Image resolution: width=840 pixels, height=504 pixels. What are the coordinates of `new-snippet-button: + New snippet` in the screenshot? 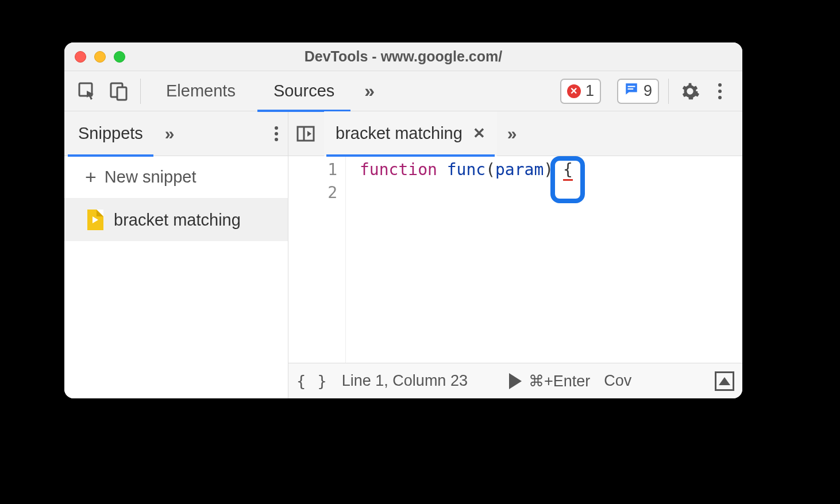 It's located at (176, 177).